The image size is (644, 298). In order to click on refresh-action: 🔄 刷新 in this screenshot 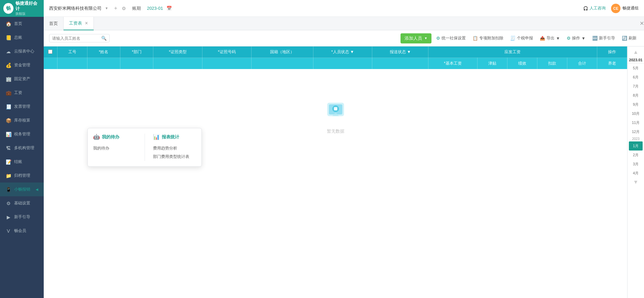, I will do `click(629, 38)`.